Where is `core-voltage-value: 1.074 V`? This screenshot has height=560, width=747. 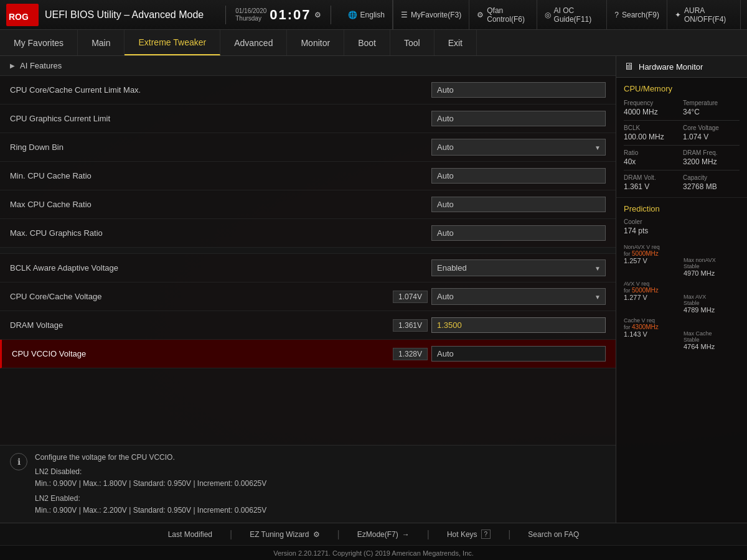 core-voltage-value: 1.074 V is located at coordinates (711, 137).